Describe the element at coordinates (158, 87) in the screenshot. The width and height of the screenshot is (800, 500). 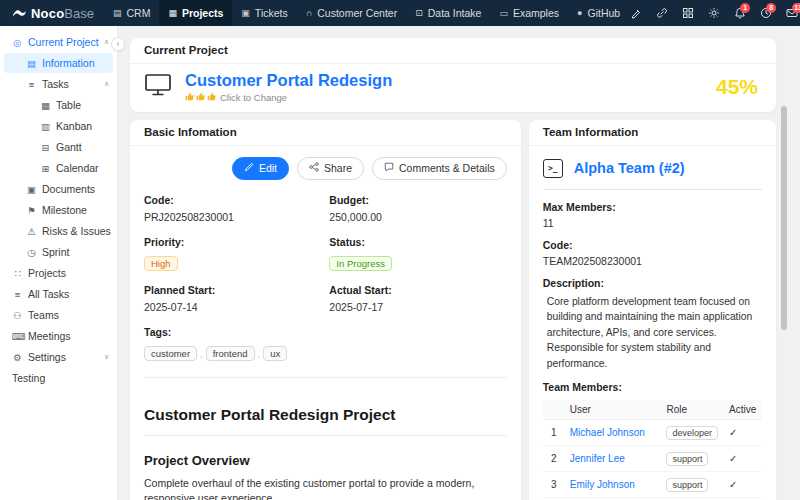
I see `monitor-icon` at that location.